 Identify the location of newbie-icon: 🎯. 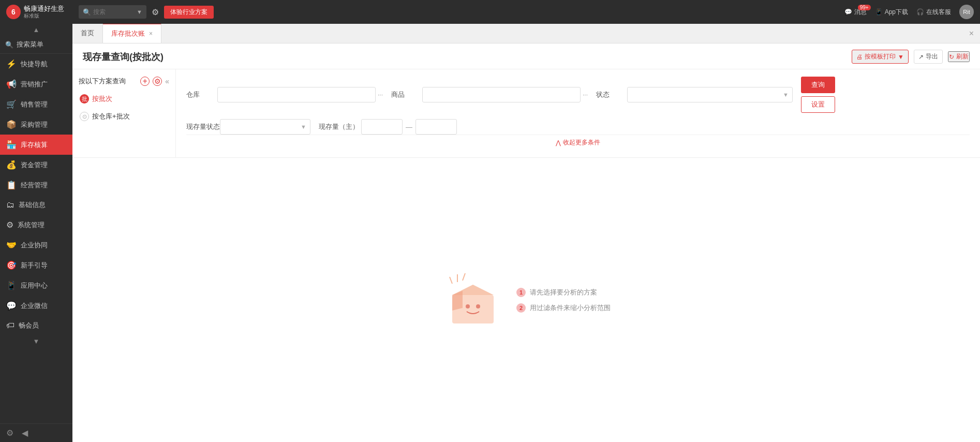
(11, 265).